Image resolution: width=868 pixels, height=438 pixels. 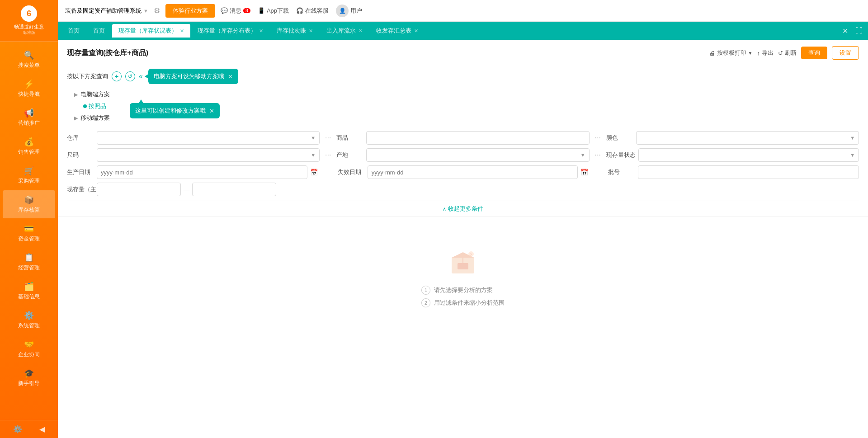 I want to click on warehouse-select: ▼, so click(x=208, y=138).